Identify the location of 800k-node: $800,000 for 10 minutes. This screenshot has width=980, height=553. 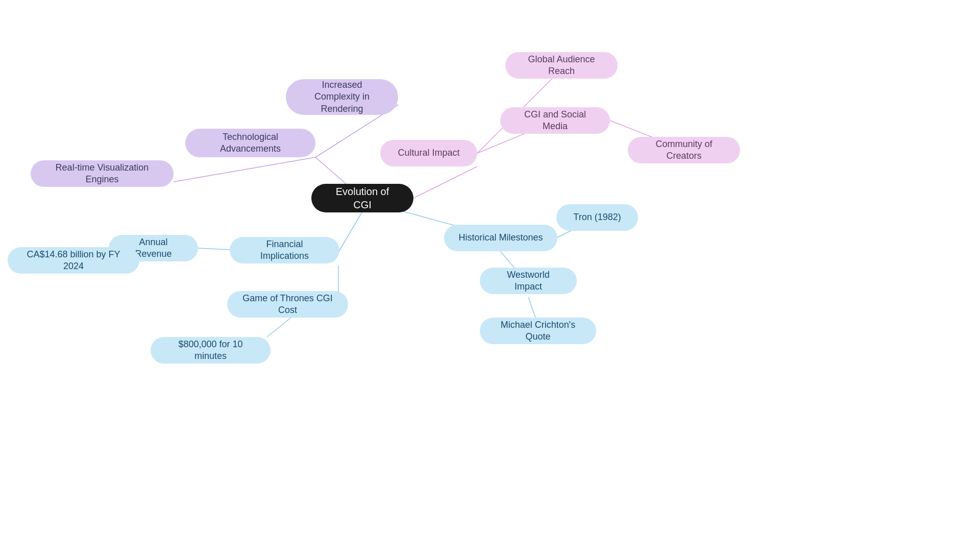
(210, 350).